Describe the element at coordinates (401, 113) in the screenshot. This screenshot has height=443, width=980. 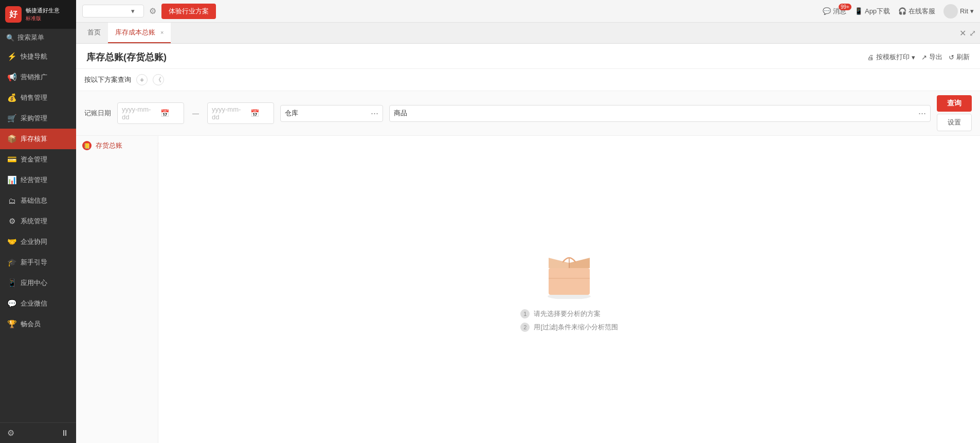
I see `product-label: 商品` at that location.